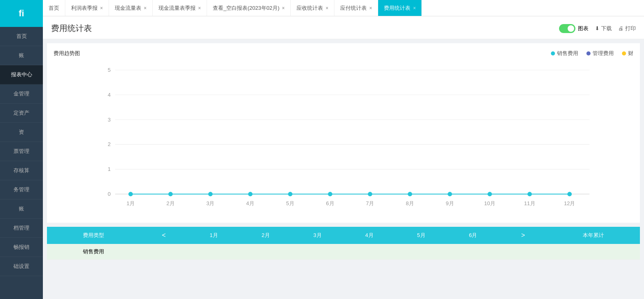 Image resolution: width=644 pixels, height=299 pixels. Describe the element at coordinates (568, 53) in the screenshot. I see `legend-sales-label: 销售费用` at that location.